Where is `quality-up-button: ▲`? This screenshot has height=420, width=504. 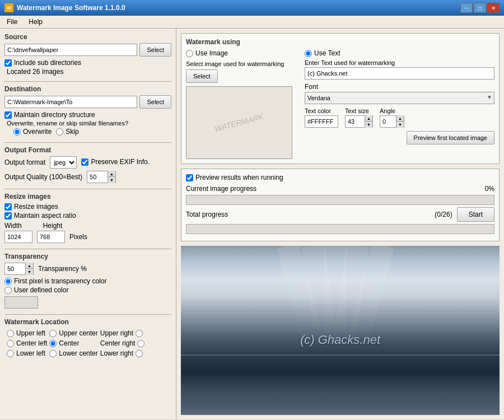 quality-up-button: ▲ is located at coordinates (111, 174).